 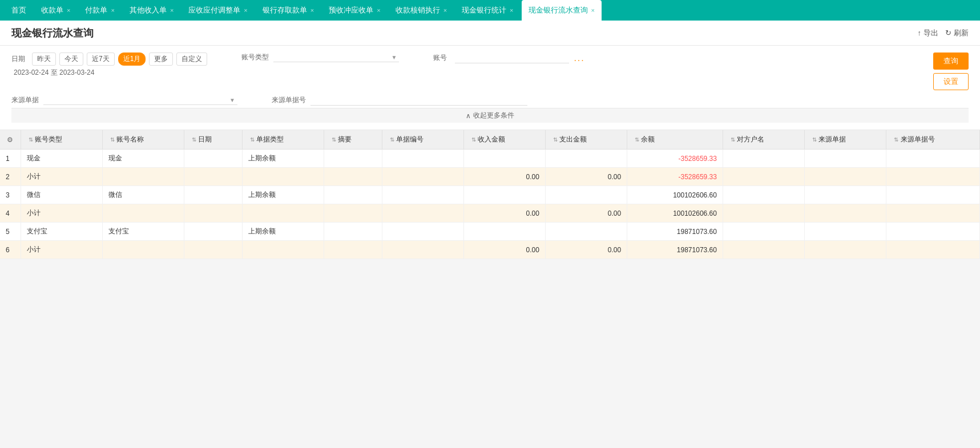 What do you see at coordinates (512, 58) in the screenshot?
I see `account-no-input` at bounding box center [512, 58].